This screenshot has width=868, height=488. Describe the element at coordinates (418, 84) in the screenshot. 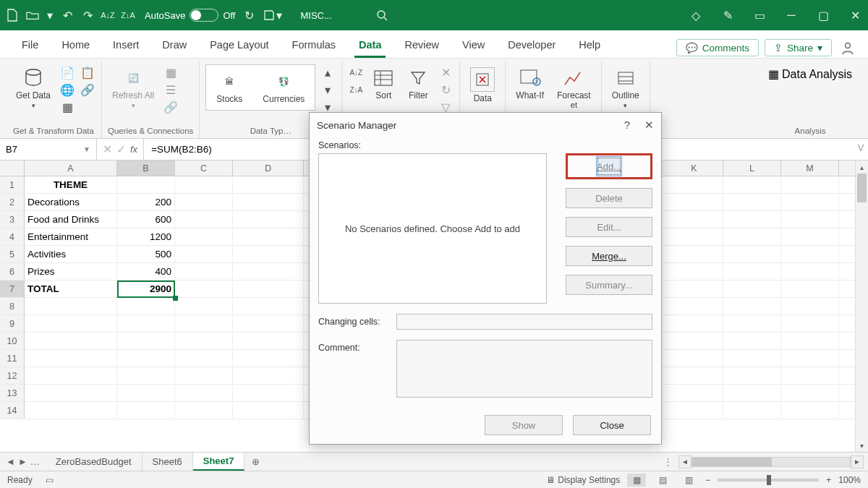

I see `filter-button: Filter` at that location.